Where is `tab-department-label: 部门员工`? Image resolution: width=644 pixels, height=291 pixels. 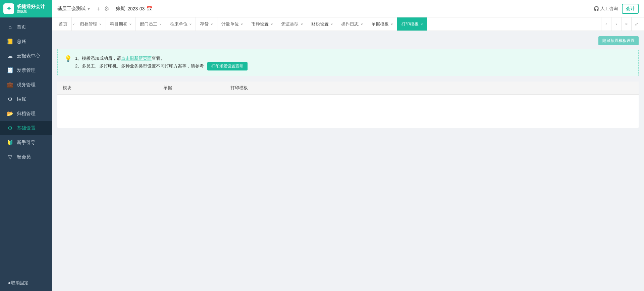
tab-department-label: 部门员工 is located at coordinates (149, 24).